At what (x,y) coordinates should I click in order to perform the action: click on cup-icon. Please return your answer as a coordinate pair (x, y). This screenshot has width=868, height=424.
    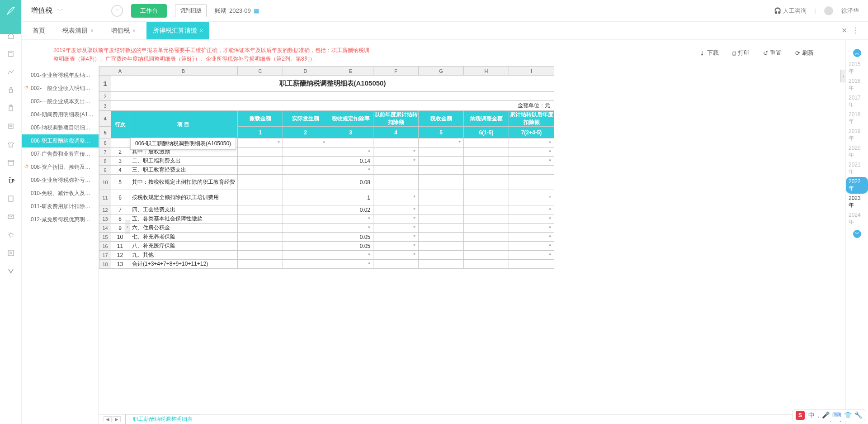
    Looking at the image, I should click on (11, 181).